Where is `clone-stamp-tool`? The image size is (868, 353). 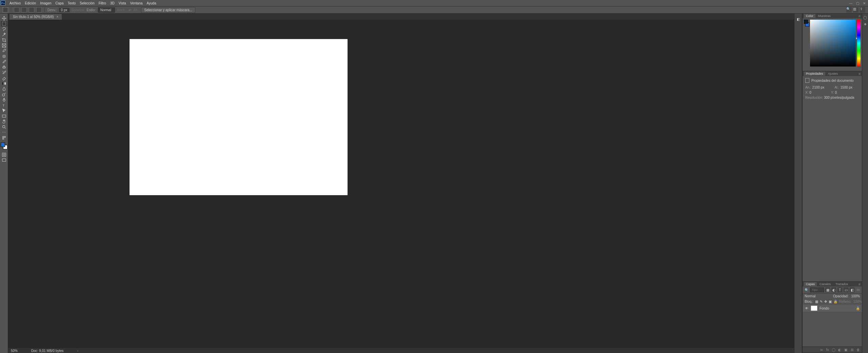
clone-stamp-tool is located at coordinates (4, 67).